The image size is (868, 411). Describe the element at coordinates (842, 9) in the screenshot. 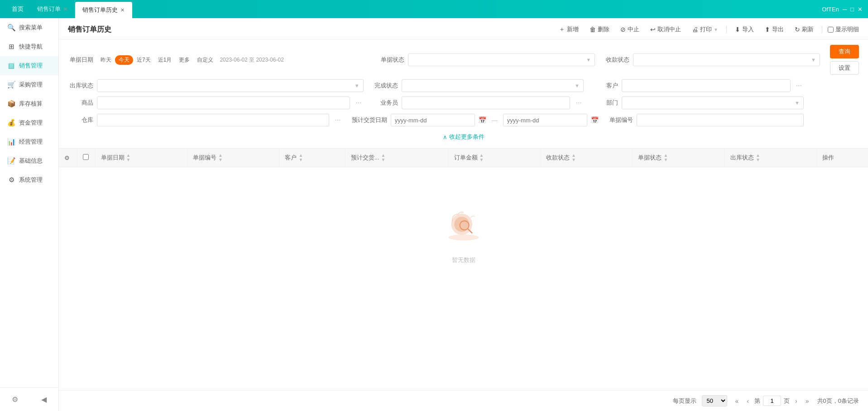

I see `top-bar-right: OfTEn ─ □ ✕` at that location.